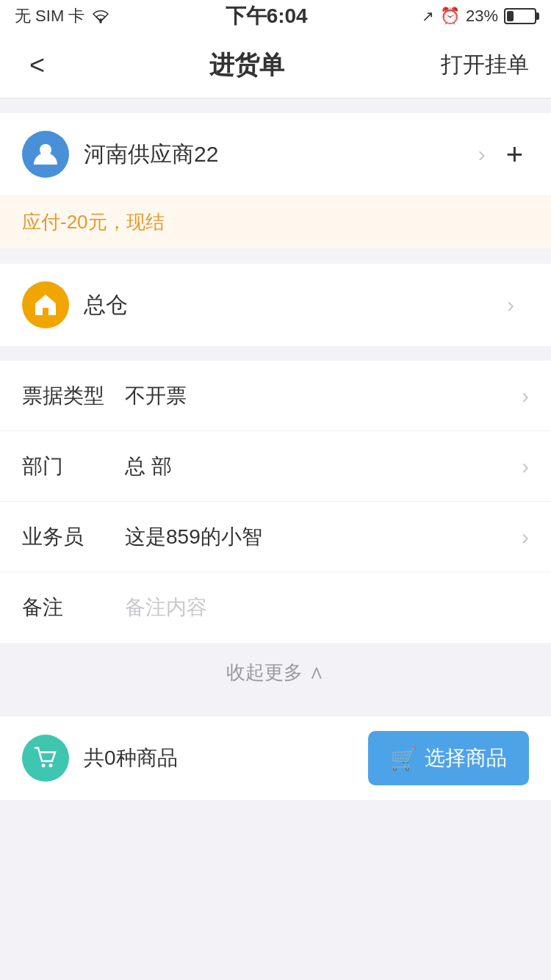 Image resolution: width=551 pixels, height=980 pixels. I want to click on warehouse-chevron-icon: ›, so click(511, 305).